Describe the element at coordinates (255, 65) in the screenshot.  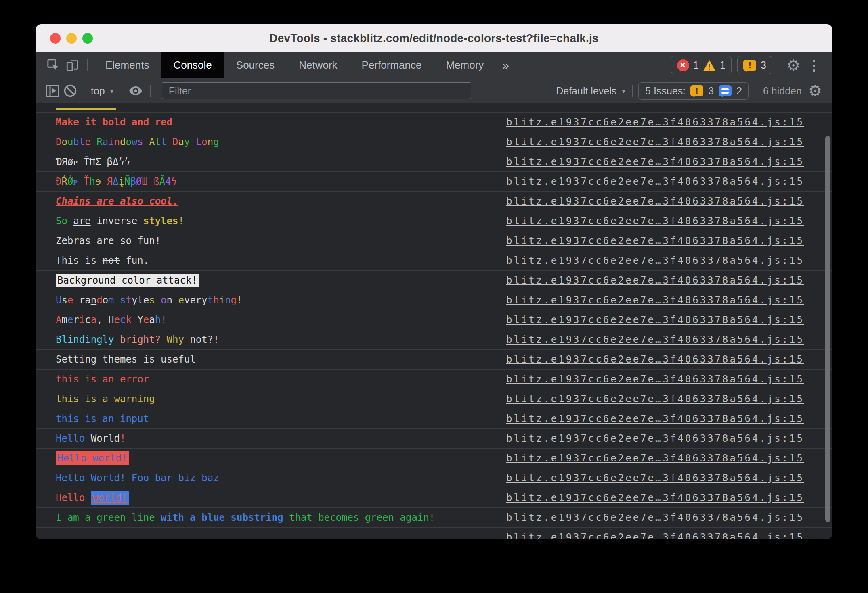
I see `tab-sources: Sources` at that location.